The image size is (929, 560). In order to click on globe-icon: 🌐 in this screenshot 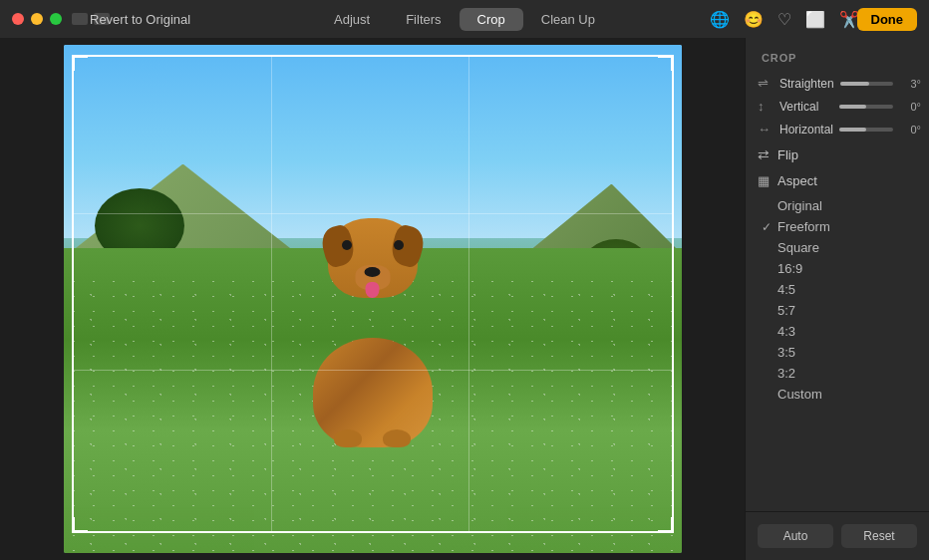, I will do `click(720, 20)`.